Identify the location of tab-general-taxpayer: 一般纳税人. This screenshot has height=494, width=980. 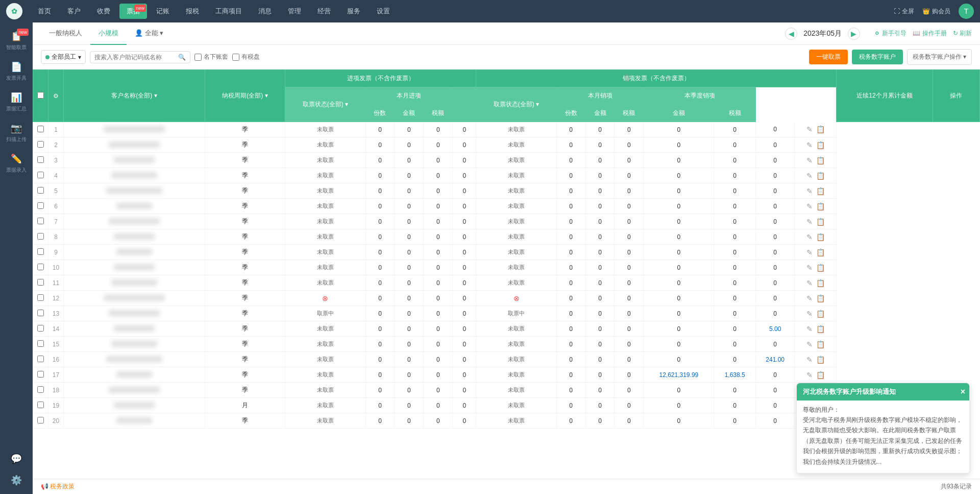
(65, 34).